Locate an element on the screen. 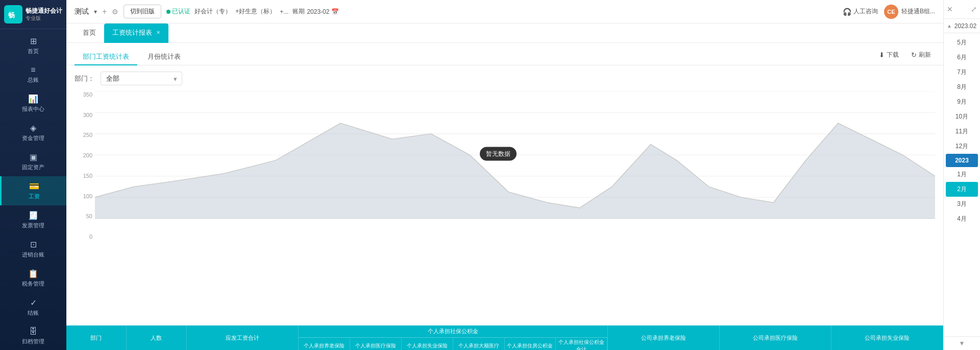  col-unemploy: 个人承担失业保险 is located at coordinates (428, 344).